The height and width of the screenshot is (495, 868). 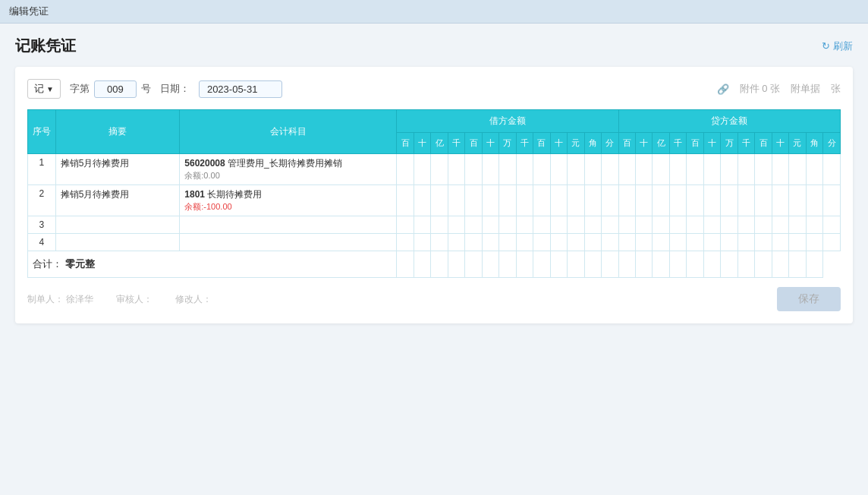 What do you see at coordinates (434, 243) in the screenshot?
I see `table-row: 4` at bounding box center [434, 243].